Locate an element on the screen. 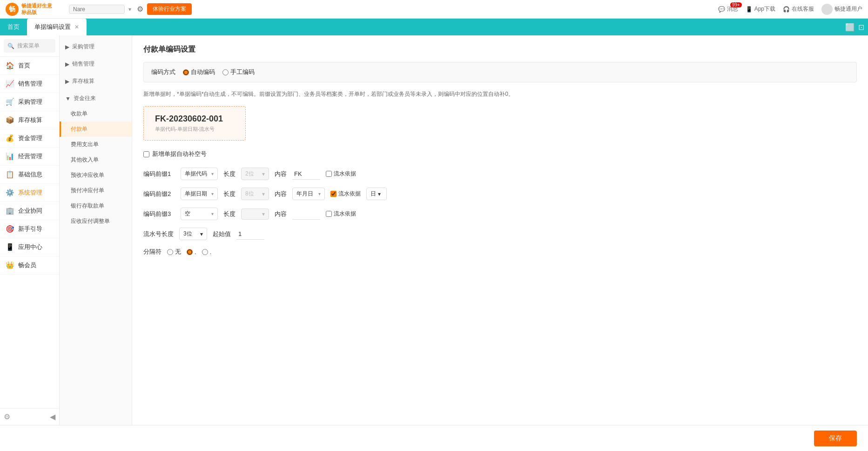 This screenshot has width=868, height=451. apps-icon: 📱 is located at coordinates (10, 247).